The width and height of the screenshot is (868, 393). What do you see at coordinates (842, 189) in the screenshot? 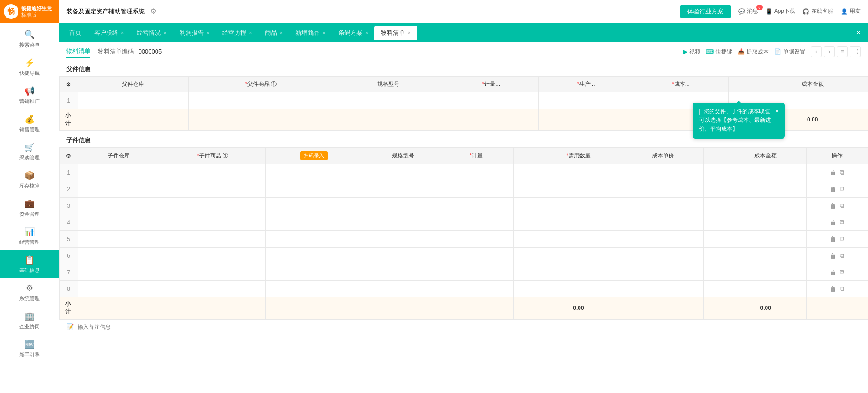
I see `copy-icon-2: ⧉` at bounding box center [842, 189].